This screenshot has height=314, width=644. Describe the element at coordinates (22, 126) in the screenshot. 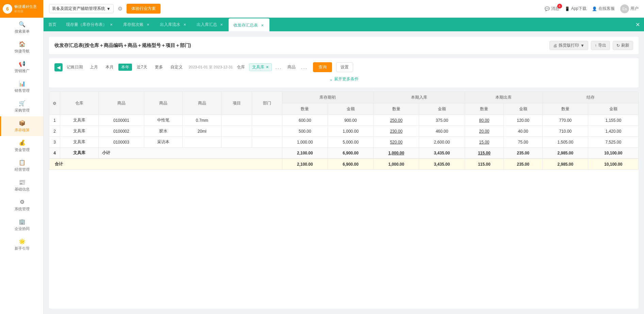

I see `sidebar-item-inventory-mgmt: 📦 库存核算` at that location.